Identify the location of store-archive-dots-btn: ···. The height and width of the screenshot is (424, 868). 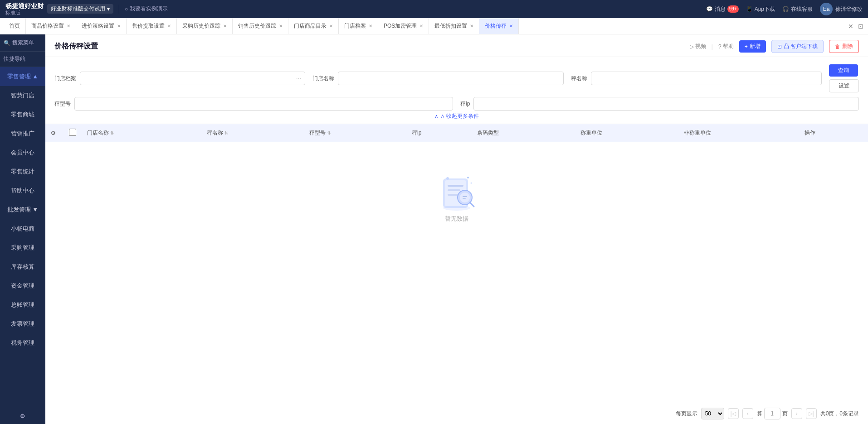
(299, 78).